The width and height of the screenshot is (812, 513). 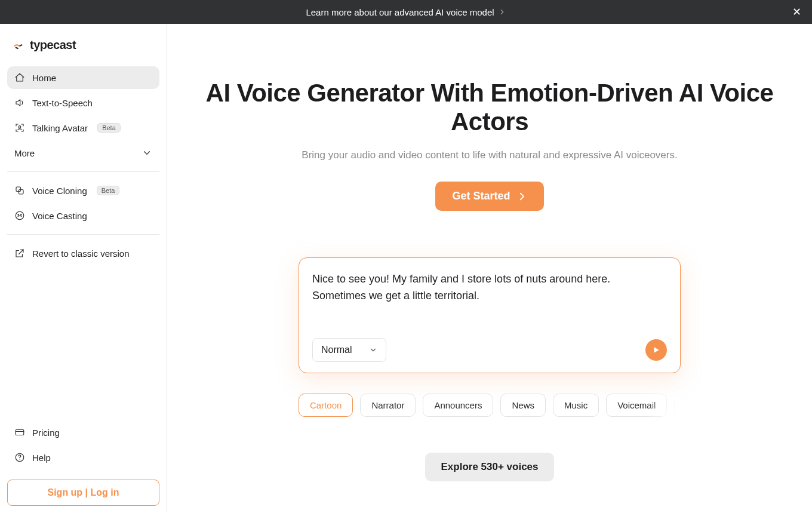 What do you see at coordinates (44, 78) in the screenshot?
I see `sidebar-item-label: Home` at bounding box center [44, 78].